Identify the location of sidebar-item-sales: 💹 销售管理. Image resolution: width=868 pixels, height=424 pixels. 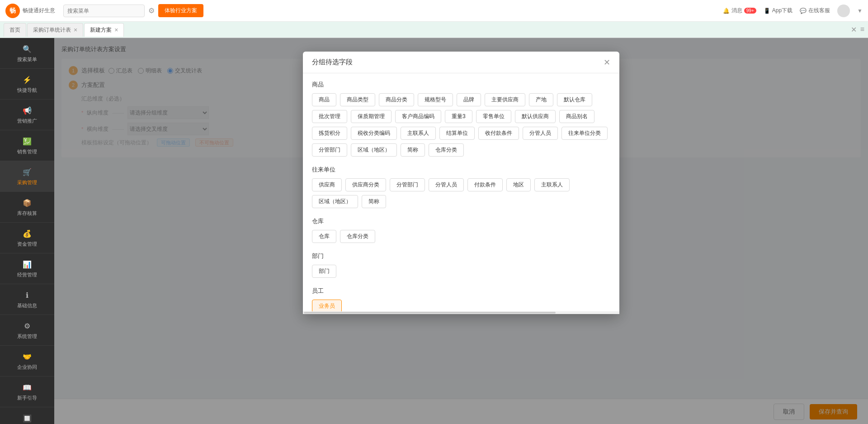
(27, 146).